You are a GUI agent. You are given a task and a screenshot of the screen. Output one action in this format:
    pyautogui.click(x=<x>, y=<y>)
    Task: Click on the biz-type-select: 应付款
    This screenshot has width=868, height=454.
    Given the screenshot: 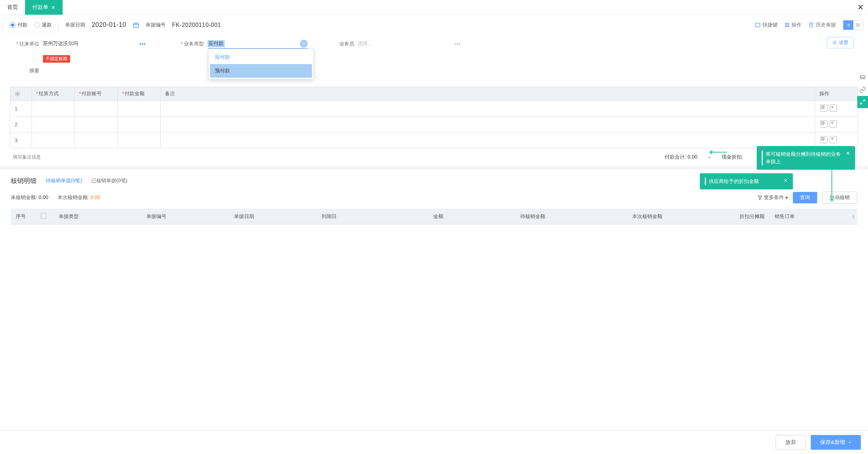 What is the action you would take?
    pyautogui.click(x=258, y=44)
    